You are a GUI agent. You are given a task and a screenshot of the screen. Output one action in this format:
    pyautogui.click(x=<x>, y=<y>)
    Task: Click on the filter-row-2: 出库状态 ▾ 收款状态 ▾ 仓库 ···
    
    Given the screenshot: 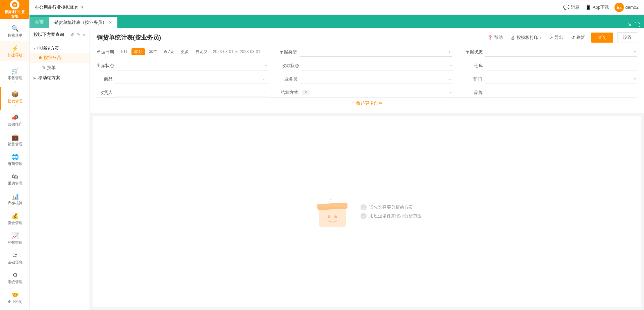 What is the action you would take?
    pyautogui.click(x=367, y=66)
    